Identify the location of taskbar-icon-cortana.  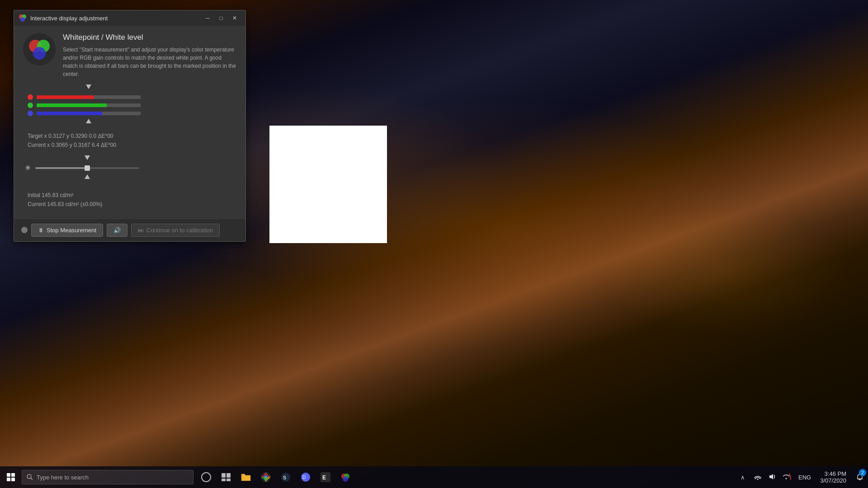
(206, 477).